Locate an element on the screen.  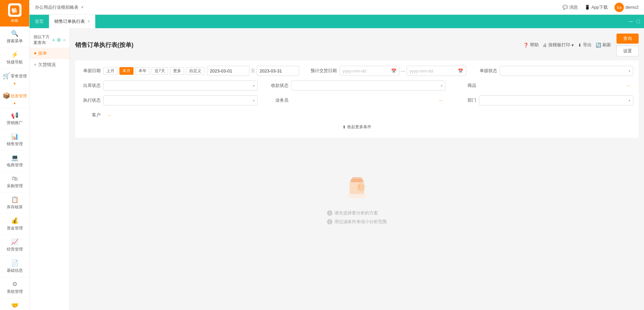
customer-select: ··· is located at coordinates (147, 115).